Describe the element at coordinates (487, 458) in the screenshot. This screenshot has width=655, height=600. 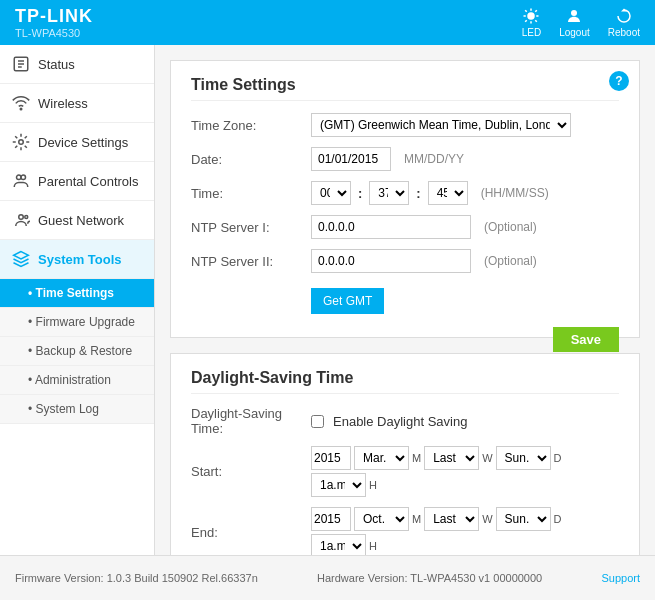
I see `start-w-label: W` at that location.